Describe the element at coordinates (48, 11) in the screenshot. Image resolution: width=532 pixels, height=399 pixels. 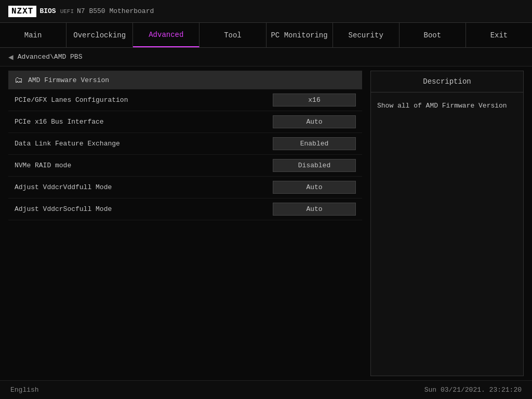
I see `logo-bios: BIOS` at that location.